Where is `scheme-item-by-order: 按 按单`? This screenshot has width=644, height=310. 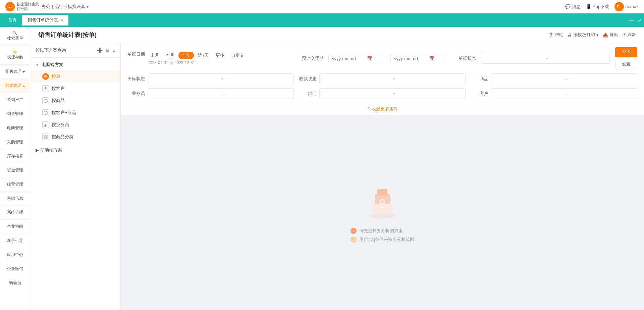
scheme-item-by-order: 按 按单 is located at coordinates (75, 76).